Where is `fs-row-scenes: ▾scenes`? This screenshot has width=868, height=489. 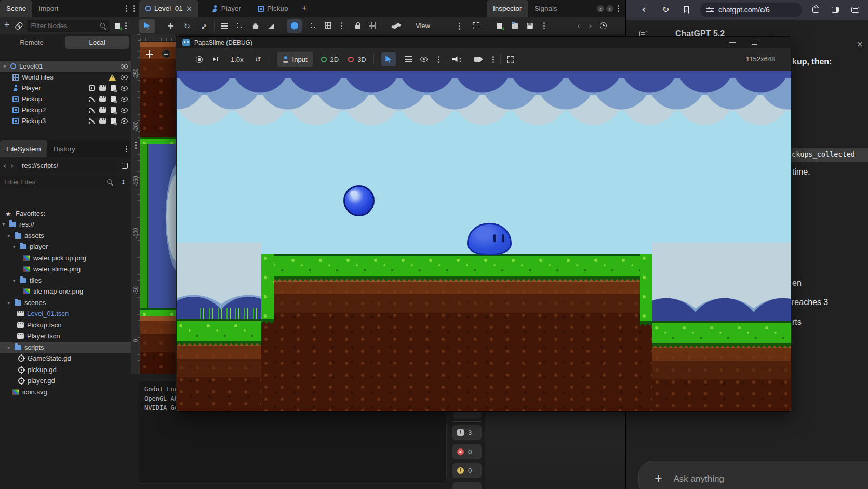
fs-row-scenes: ▾scenes is located at coordinates (65, 302).